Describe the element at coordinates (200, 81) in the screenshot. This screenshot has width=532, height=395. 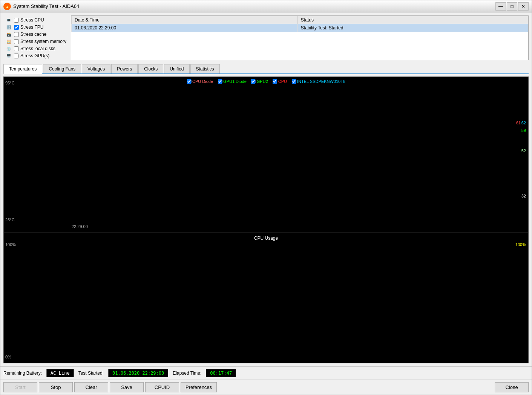
I see `legend-cpu-diode: CPU Diode` at that location.